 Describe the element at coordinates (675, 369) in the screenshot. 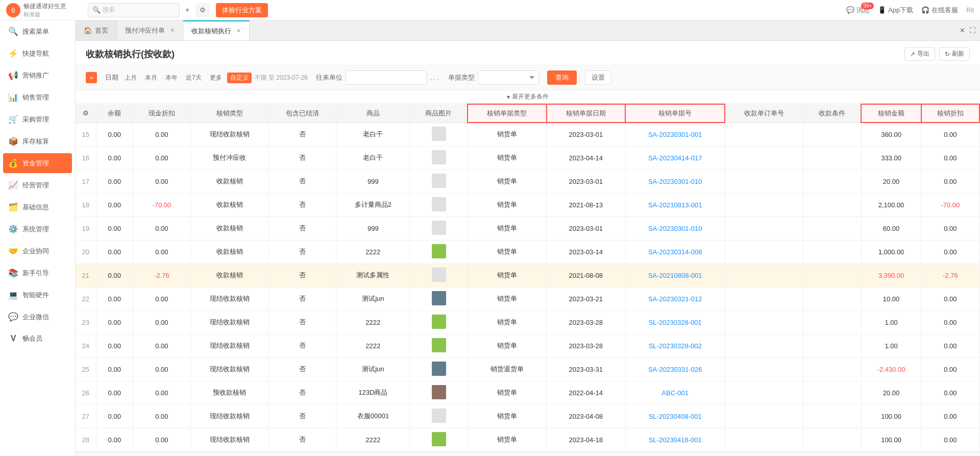

I see `cell-doc-no: SA-20230331-026` at that location.